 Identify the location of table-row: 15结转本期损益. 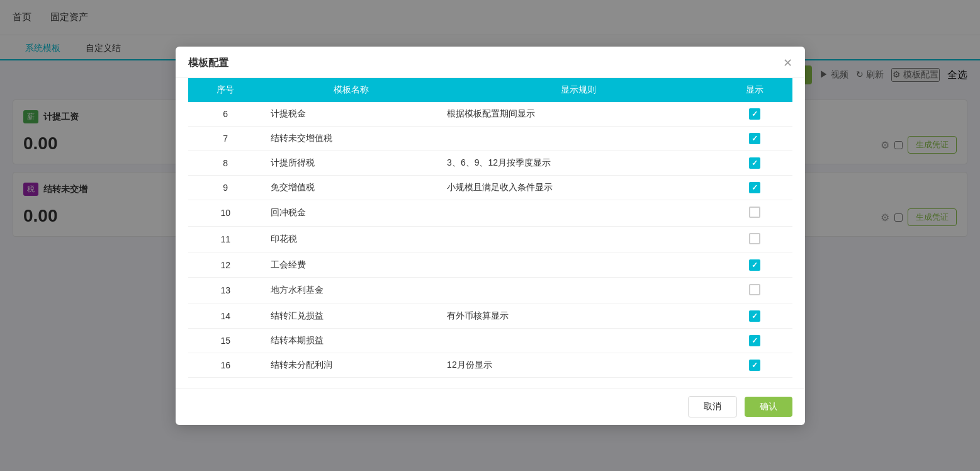
(490, 340).